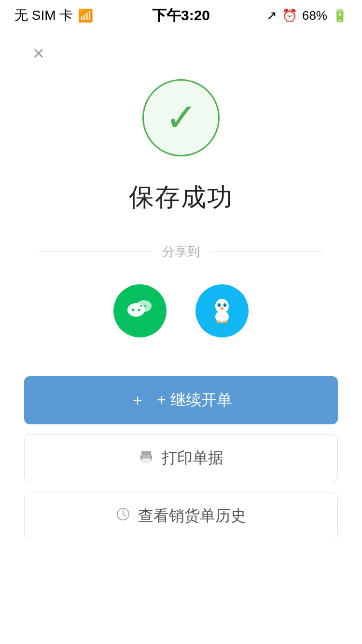 The width and height of the screenshot is (362, 644). What do you see at coordinates (290, 15) in the screenshot?
I see `alarm-icon: ⏰` at bounding box center [290, 15].